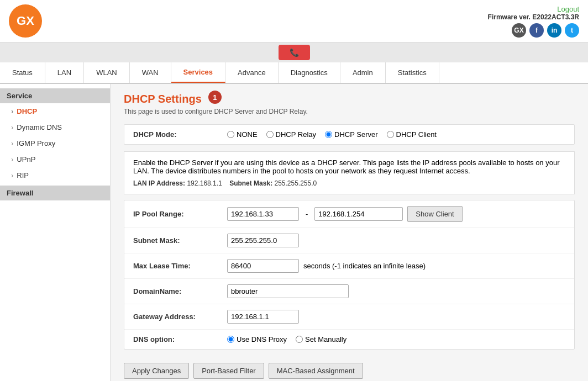 The height and width of the screenshot is (381, 588). I want to click on radio-none-input, so click(231, 135).